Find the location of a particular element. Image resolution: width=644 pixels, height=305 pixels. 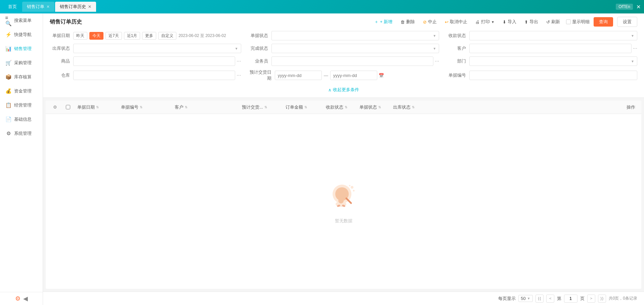

th-number: 单据编号 ⇅ is located at coordinates (145, 107).